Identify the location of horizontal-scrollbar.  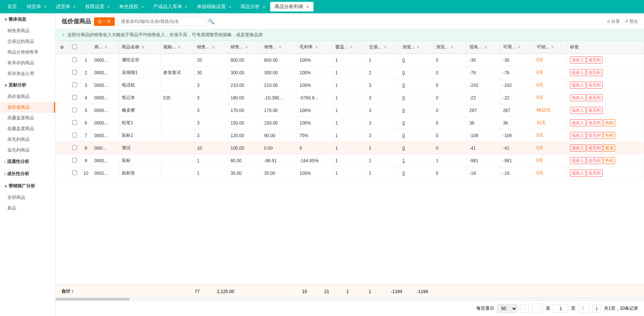
(350, 299).